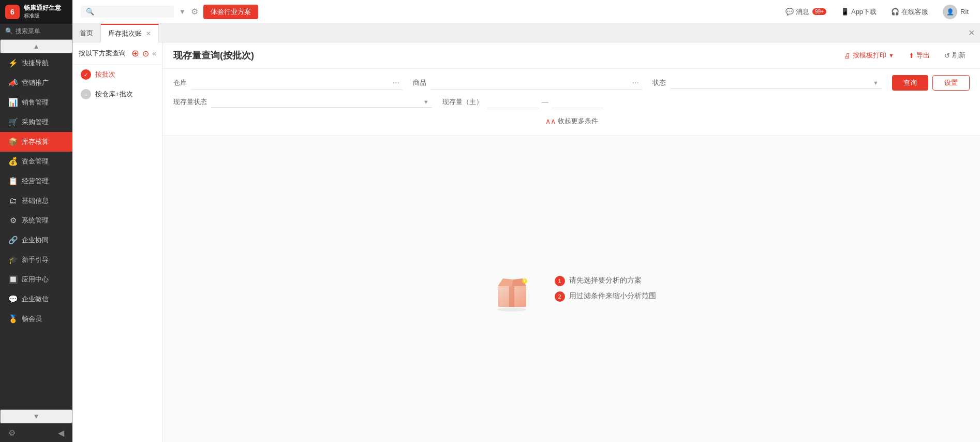 The image size is (980, 442). What do you see at coordinates (919, 55) in the screenshot?
I see `export-btn: ⬆ 导出` at bounding box center [919, 55].